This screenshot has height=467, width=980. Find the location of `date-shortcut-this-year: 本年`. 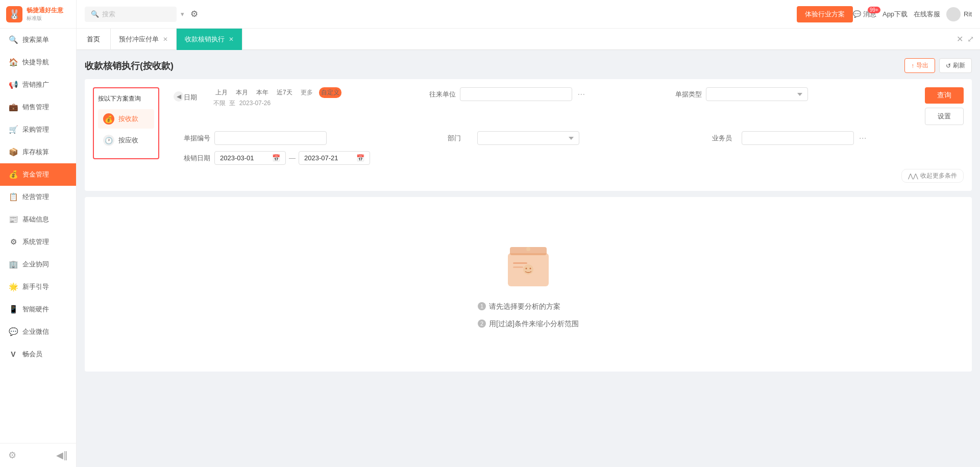

date-shortcut-this-year: 本年 is located at coordinates (262, 93).